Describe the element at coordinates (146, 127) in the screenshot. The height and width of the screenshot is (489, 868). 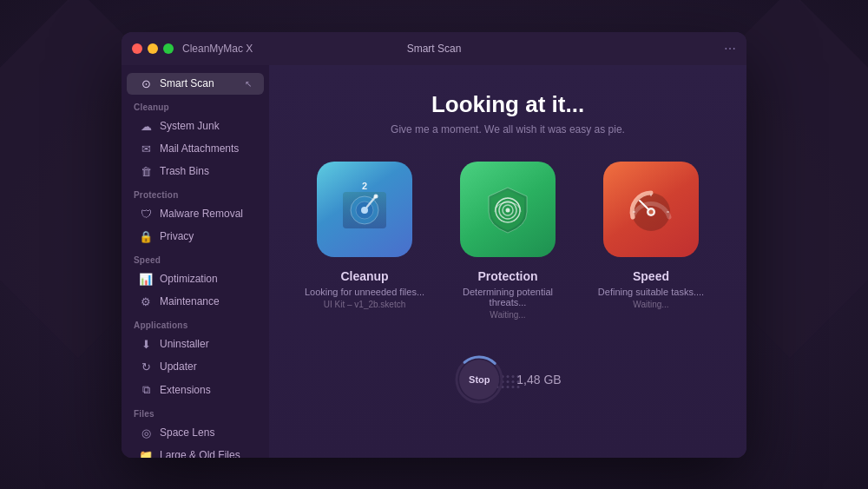
I see `system-junk-icon: ☁` at that location.